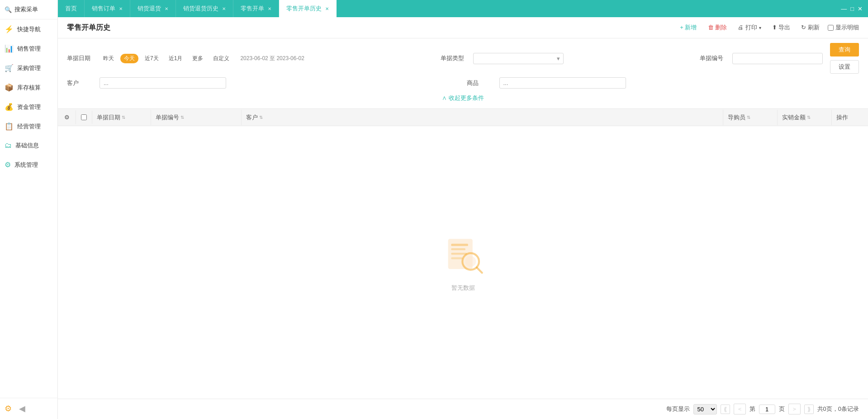 Image resolution: width=868 pixels, height=419 pixels. I want to click on bill-type-label: 单据类型, so click(453, 58).